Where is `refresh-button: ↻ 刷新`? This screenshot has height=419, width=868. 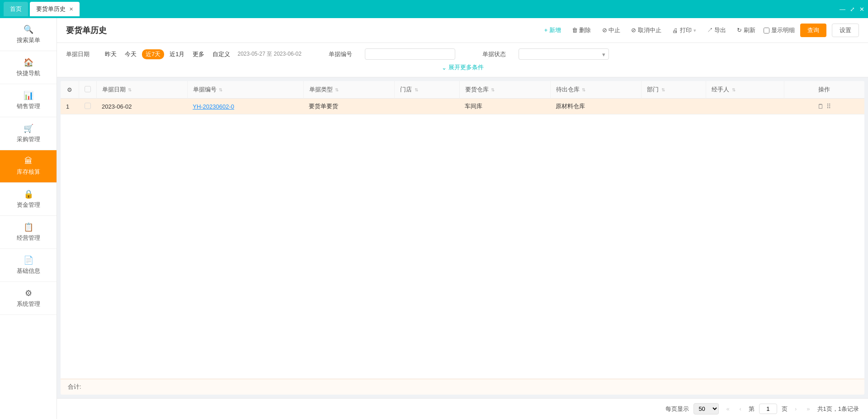 refresh-button: ↻ 刷新 is located at coordinates (746, 30).